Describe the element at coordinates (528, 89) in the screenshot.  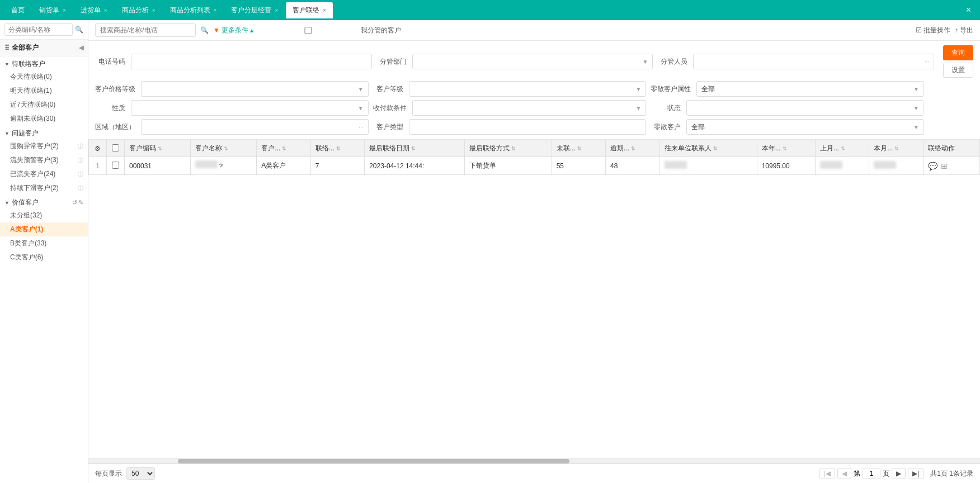
I see `customer-level-input: ▼` at that location.